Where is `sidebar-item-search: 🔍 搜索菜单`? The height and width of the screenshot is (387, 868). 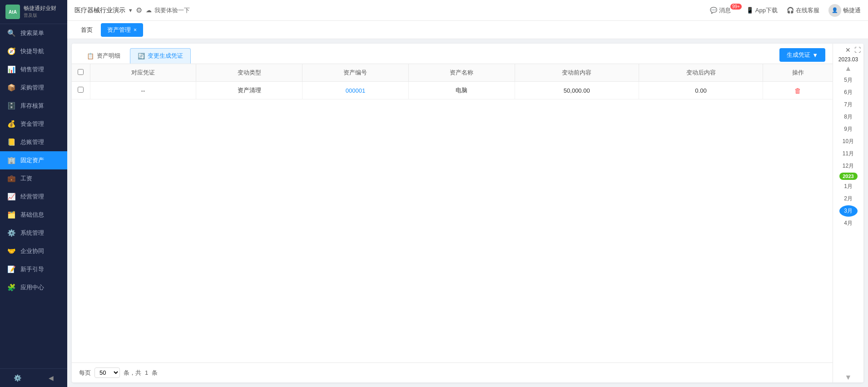 sidebar-item-search: 🔍 搜索菜单 is located at coordinates (34, 33).